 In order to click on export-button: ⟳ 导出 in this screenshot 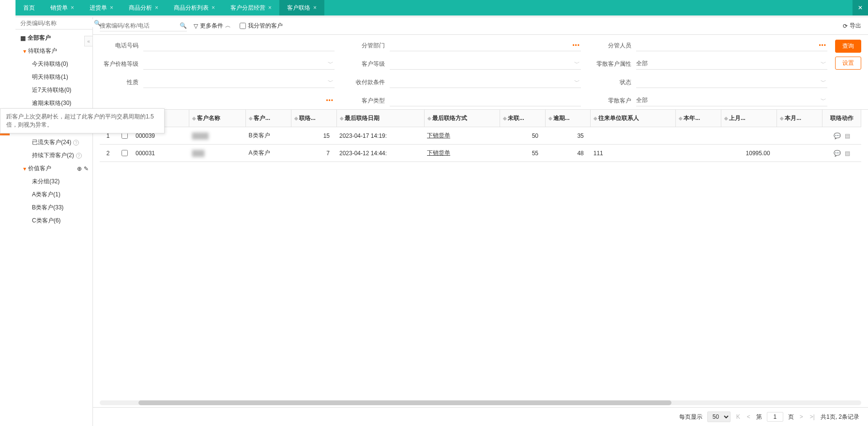, I will do `click(852, 26)`.